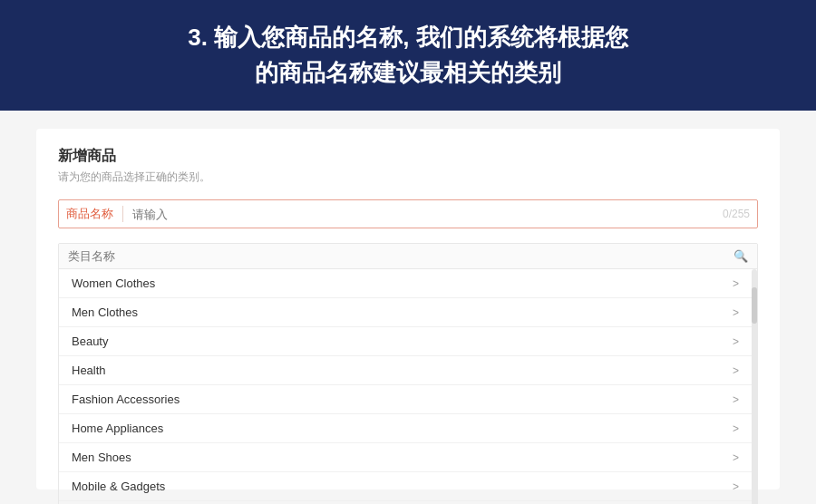 The image size is (816, 504). Describe the element at coordinates (408, 178) in the screenshot. I see `card-subtitle: 请为您的商品选择正确的类别。` at that location.